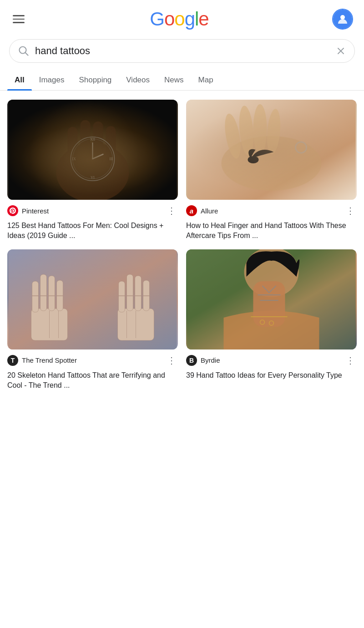  What do you see at coordinates (271, 211) in the screenshot?
I see `source-row-2: a Allure ⋮` at bounding box center [271, 211].